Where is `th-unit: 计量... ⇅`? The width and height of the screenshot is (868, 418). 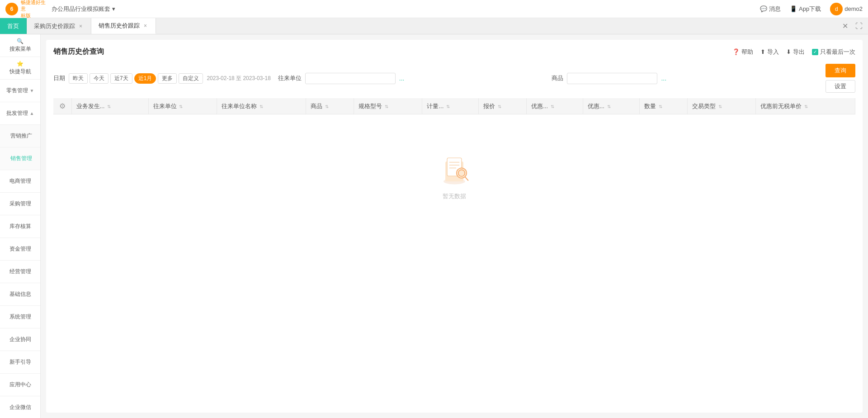 th-unit: 计量... ⇅ is located at coordinates (450, 106).